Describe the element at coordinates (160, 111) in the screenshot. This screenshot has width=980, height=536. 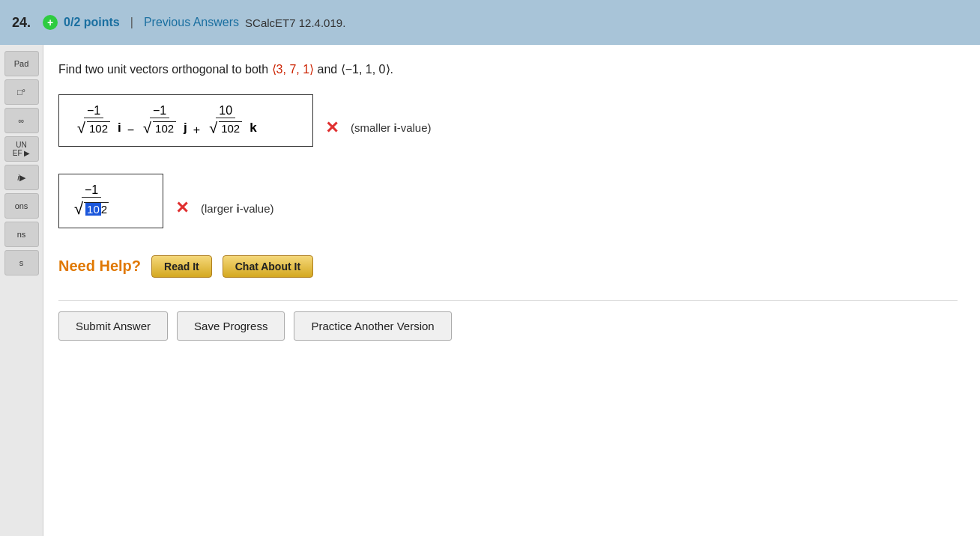
I see `frac2-num: −1` at that location.